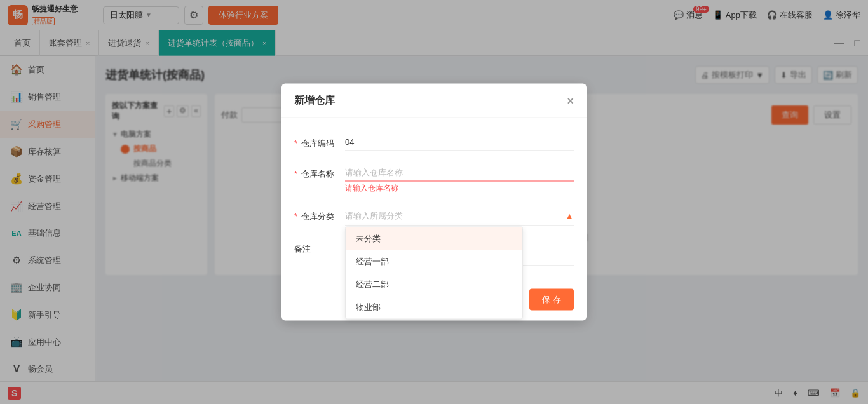  I want to click on warehouse-name-field-wrap: 请输入仓库名称, so click(459, 179).